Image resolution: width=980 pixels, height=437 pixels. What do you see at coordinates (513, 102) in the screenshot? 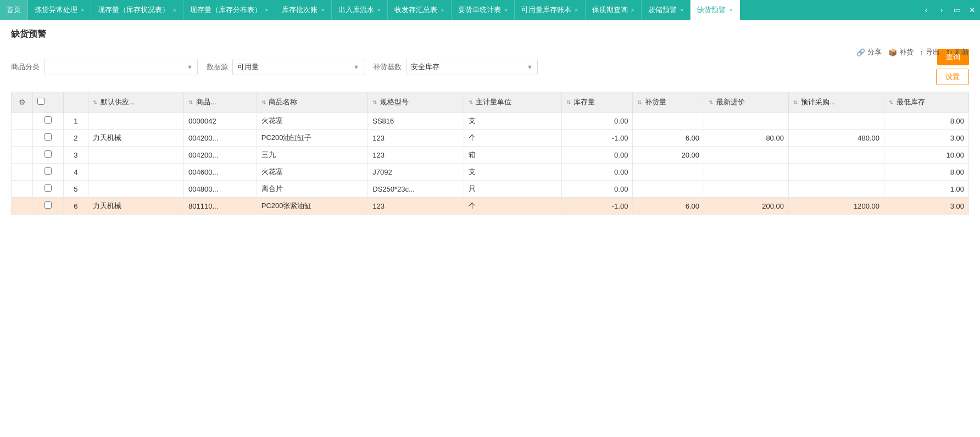
I see `column-unit: ⇅ 主计量单位` at bounding box center [513, 102].